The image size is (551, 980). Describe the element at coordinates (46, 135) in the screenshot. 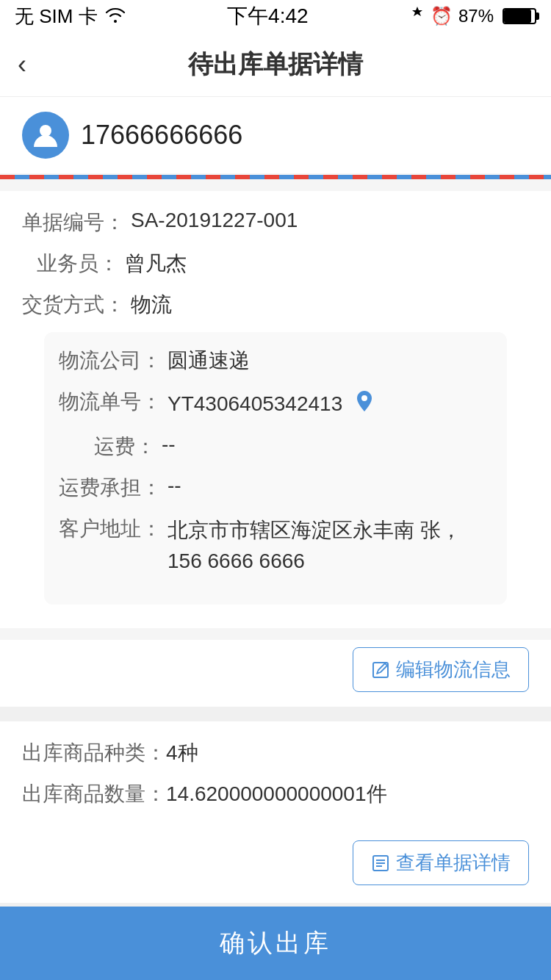

I see `avatar` at that location.